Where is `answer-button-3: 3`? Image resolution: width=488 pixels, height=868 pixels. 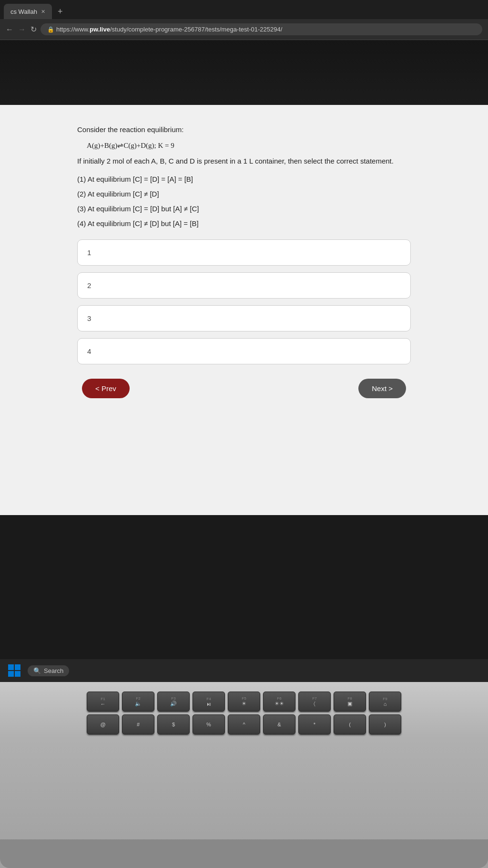
answer-button-3: 3 is located at coordinates (244, 319).